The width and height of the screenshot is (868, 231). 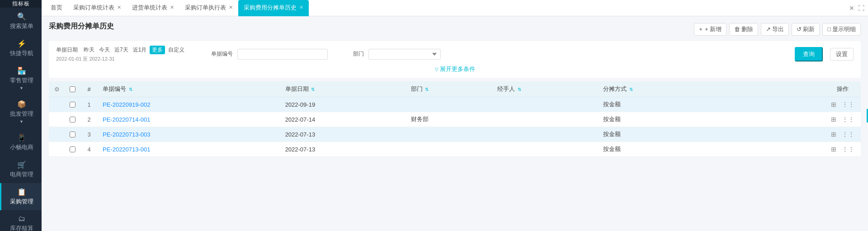 What do you see at coordinates (209, 8) in the screenshot?
I see `tab-purchase-order-exec: 采购订单执行表 ✕` at bounding box center [209, 8].